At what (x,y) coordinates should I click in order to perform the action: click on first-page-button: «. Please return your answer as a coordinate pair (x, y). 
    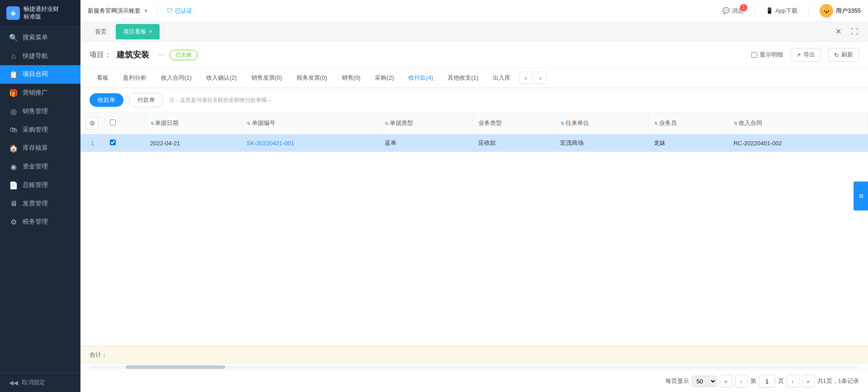
    Looking at the image, I should click on (726, 381).